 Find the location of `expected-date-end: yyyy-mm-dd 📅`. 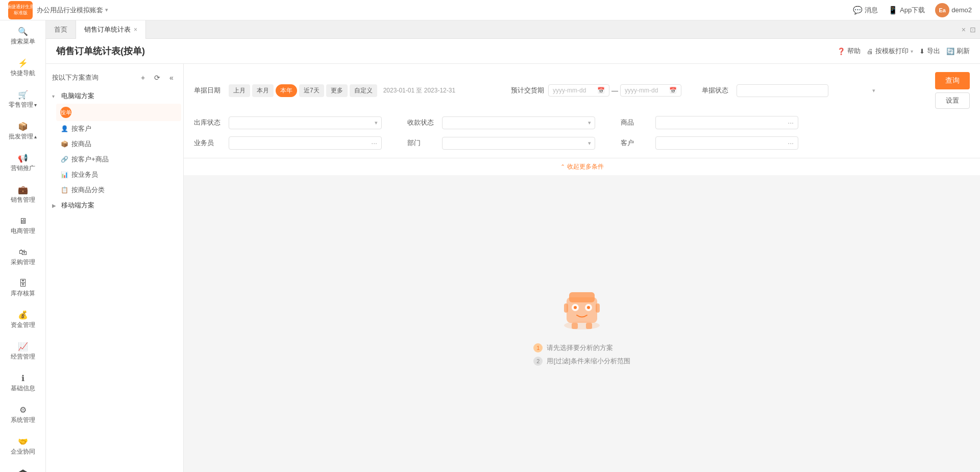

expected-date-end: yyyy-mm-dd 📅 is located at coordinates (651, 90).